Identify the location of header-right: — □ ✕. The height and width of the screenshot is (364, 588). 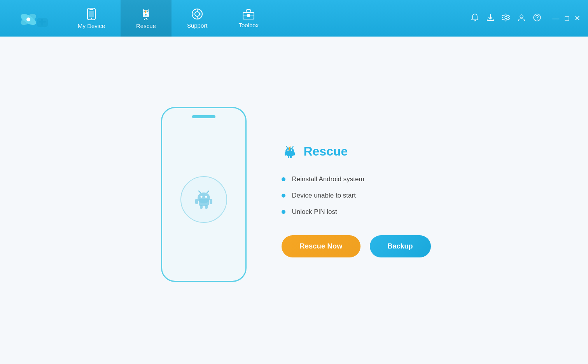
(529, 19).